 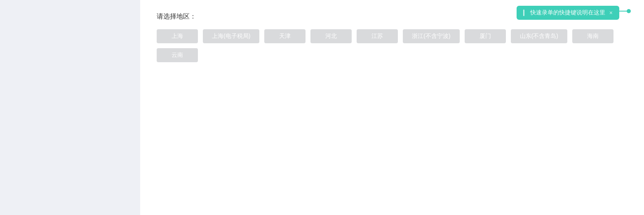 I want to click on tooltip-banner: 快速录单的快捷键说明在这里 ×, so click(x=568, y=13).